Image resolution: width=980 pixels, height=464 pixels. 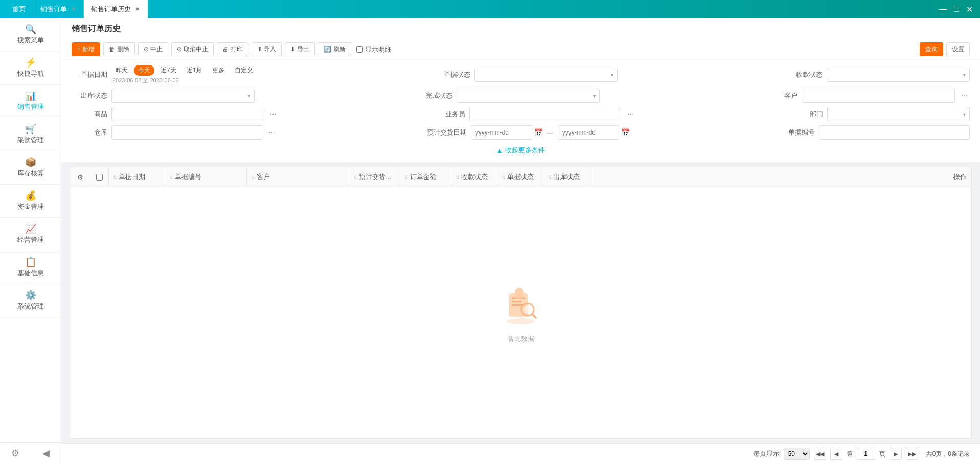 I want to click on sidebar-item-quick-nav: ⚡ 快捷导航, so click(x=31, y=69).